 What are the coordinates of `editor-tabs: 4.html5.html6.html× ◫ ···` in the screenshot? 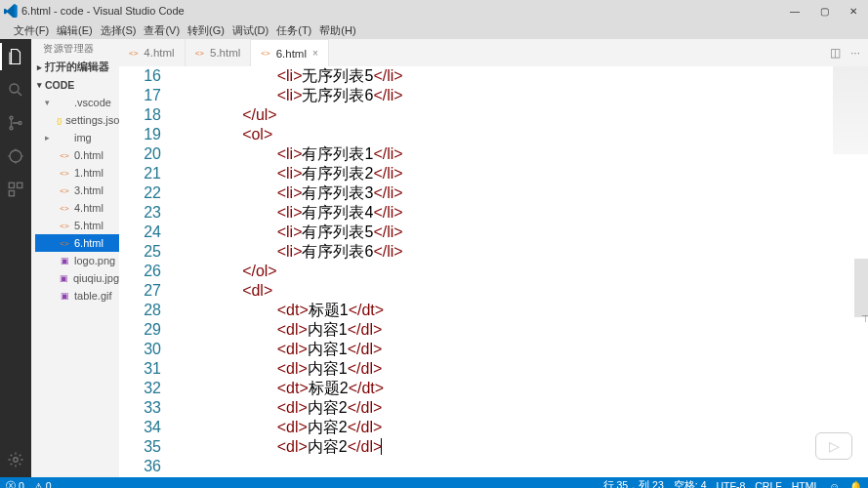 It's located at (494, 53).